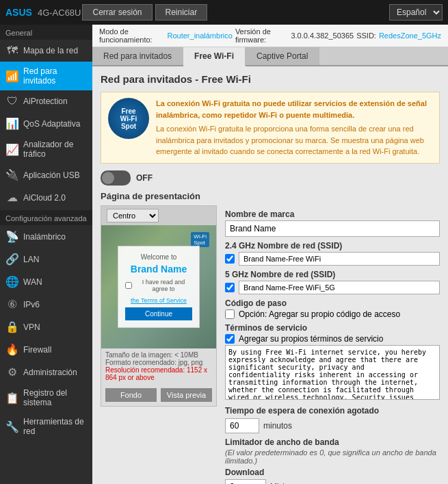  I want to click on img-resolution-info: Resolución recomendada: 1152 x 864 px or…, so click(159, 374).